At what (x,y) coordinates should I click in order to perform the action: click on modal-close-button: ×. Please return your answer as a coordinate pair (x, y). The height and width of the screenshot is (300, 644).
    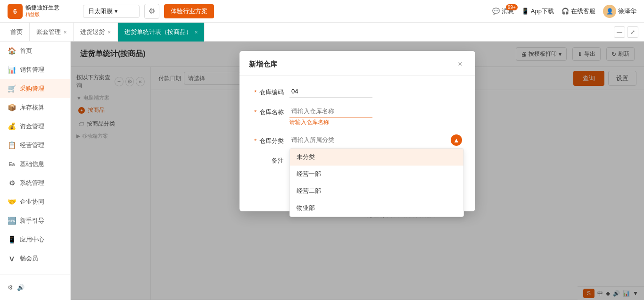
    Looking at the image, I should click on (460, 64).